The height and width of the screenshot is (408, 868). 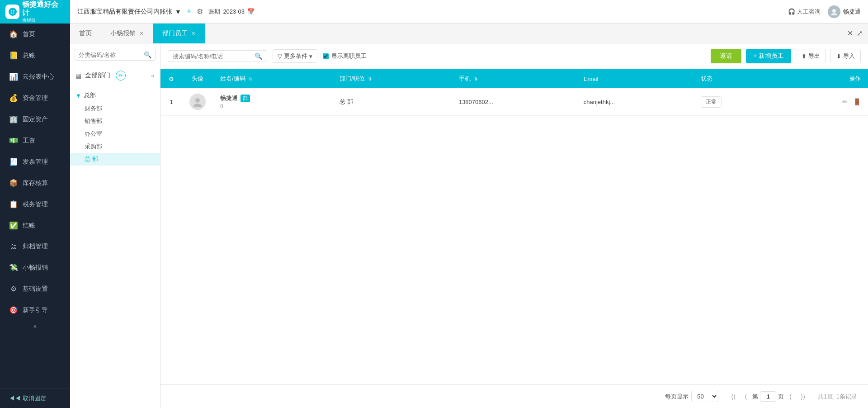 What do you see at coordinates (804, 12) in the screenshot?
I see `support-button: 🎧 人工咨询` at bounding box center [804, 12].